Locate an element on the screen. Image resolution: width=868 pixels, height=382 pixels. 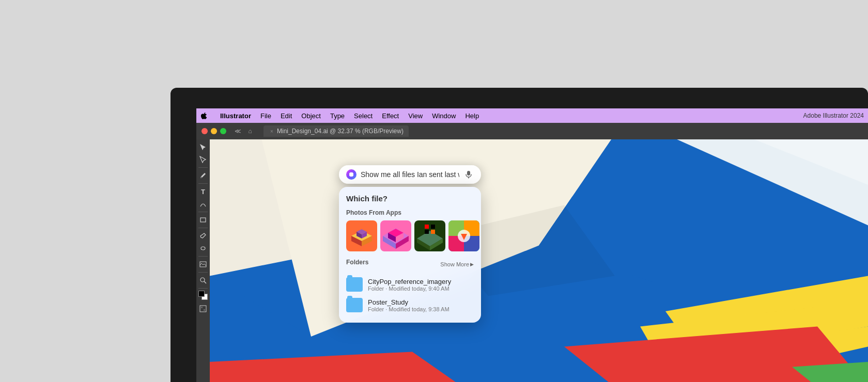
menu-edit: Edit is located at coordinates (286, 116).